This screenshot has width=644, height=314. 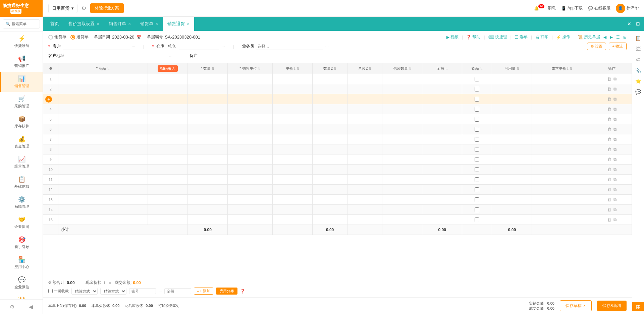 What do you see at coordinates (51, 68) in the screenshot?
I see `table-settings-icon: ⚙` at bounding box center [51, 68].